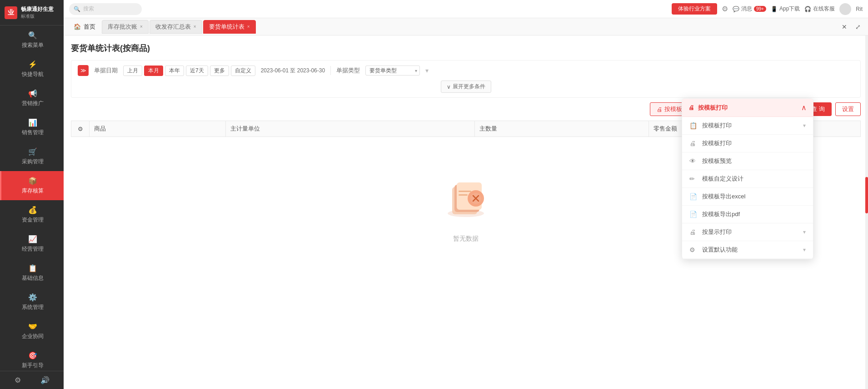 This screenshot has width=868, height=389. Describe the element at coordinates (176, 27) in the screenshot. I see `tab-summary: 收发存汇总表 ×` at that location.